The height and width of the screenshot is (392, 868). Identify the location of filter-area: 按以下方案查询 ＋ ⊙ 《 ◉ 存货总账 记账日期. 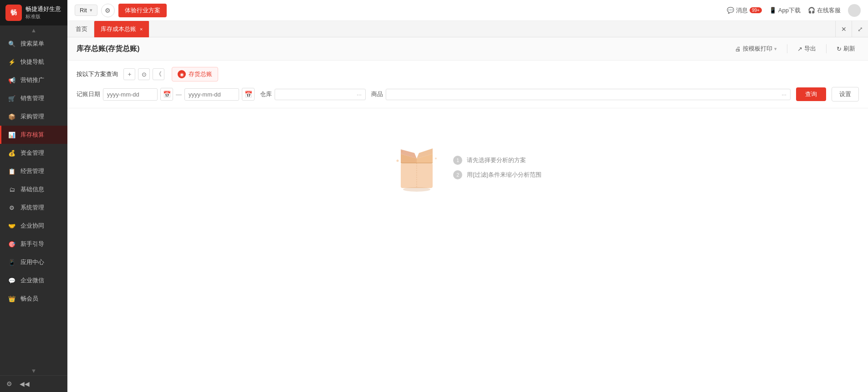
(468, 85).